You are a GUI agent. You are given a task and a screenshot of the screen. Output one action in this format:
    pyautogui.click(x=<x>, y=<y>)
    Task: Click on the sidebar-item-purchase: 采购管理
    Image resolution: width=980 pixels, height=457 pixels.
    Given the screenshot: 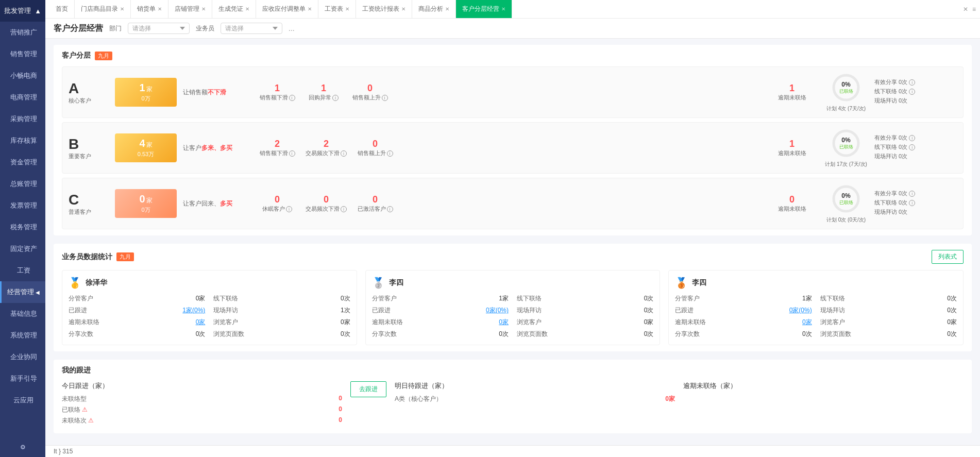 What is the action you would take?
    pyautogui.click(x=23, y=119)
    